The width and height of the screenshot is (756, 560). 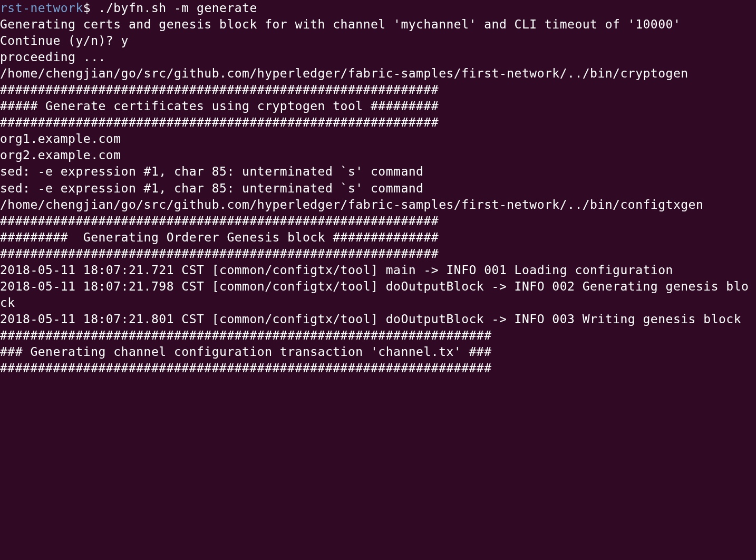 What do you see at coordinates (378, 352) in the screenshot?
I see `output-line: ### Generating channel configuration tra…` at bounding box center [378, 352].